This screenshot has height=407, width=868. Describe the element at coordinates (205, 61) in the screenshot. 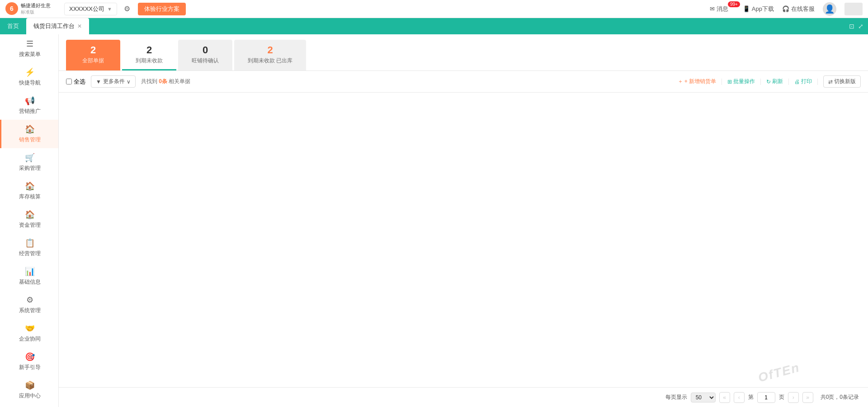

I see `stat-wangpu-label: 旺铺待确认` at that location.